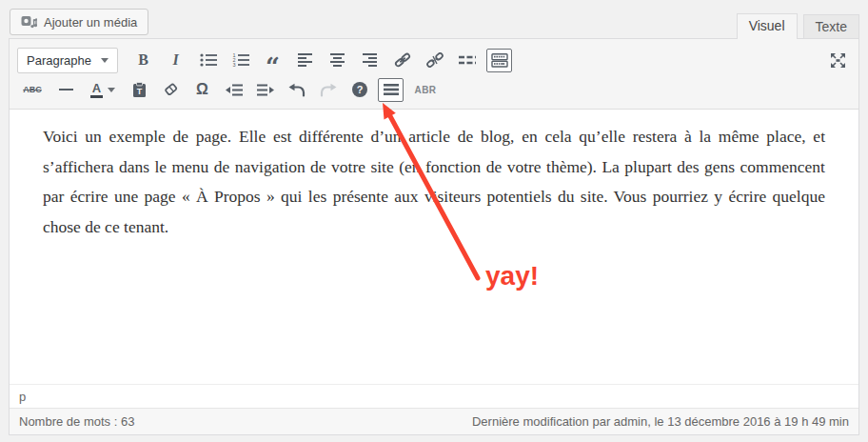 The width and height of the screenshot is (868, 442). I want to click on tab-text: Texte, so click(832, 27).